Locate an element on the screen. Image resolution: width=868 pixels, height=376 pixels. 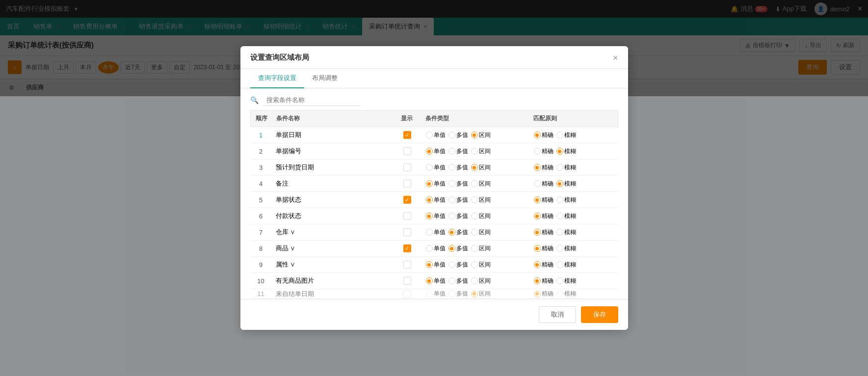
dialog-close-btn: × is located at coordinates (615, 58).